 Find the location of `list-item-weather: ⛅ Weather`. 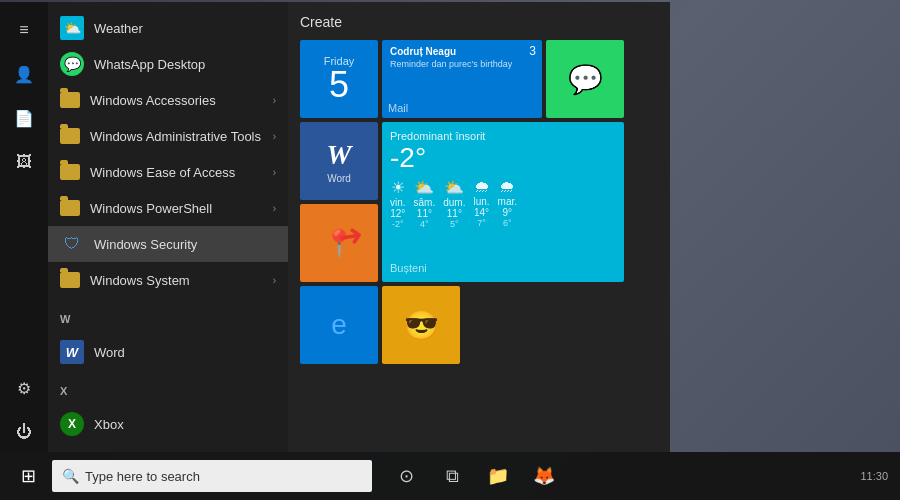

list-item-weather: ⛅ Weather is located at coordinates (168, 28).